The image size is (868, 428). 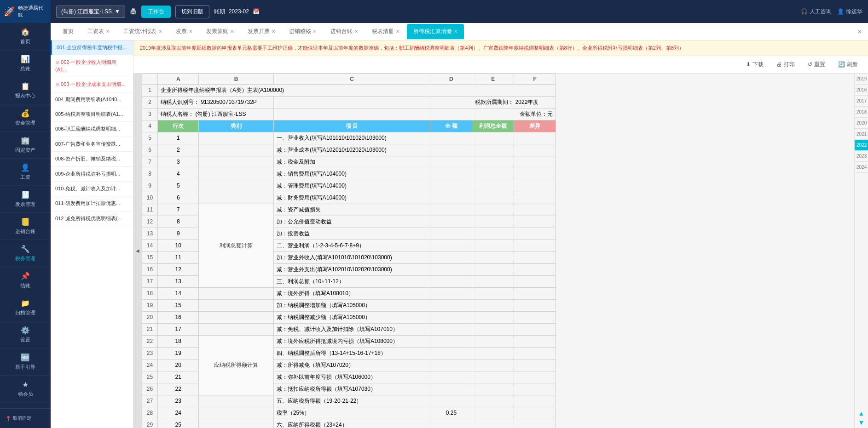 What do you see at coordinates (25, 362) in the screenshot?
I see `sidebar-item-guide: 🆕 新手引导` at bounding box center [25, 362].